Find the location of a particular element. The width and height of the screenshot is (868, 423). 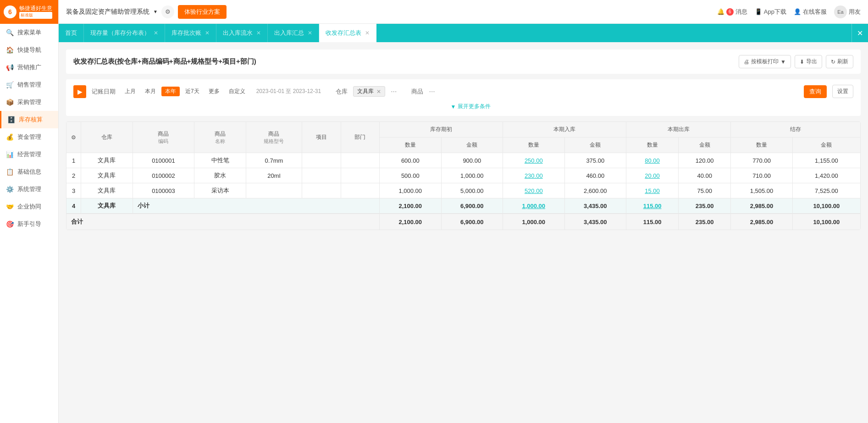

refresh-button: ↻ 刷新 is located at coordinates (840, 61).